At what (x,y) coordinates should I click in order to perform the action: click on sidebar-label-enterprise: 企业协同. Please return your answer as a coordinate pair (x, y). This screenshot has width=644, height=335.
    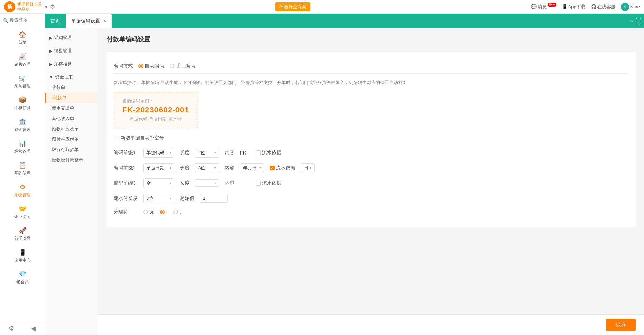
    Looking at the image, I should click on (22, 217).